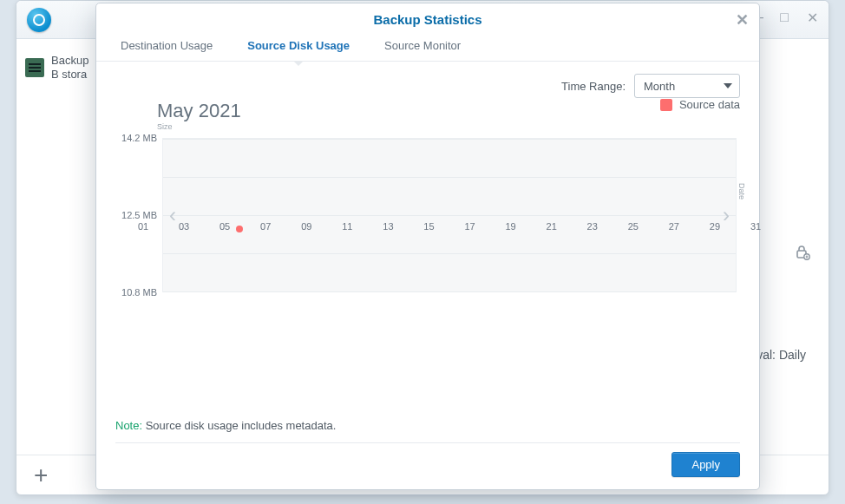 The image size is (845, 504). What do you see at coordinates (593, 226) in the screenshot?
I see `xtick: 23` at bounding box center [593, 226].